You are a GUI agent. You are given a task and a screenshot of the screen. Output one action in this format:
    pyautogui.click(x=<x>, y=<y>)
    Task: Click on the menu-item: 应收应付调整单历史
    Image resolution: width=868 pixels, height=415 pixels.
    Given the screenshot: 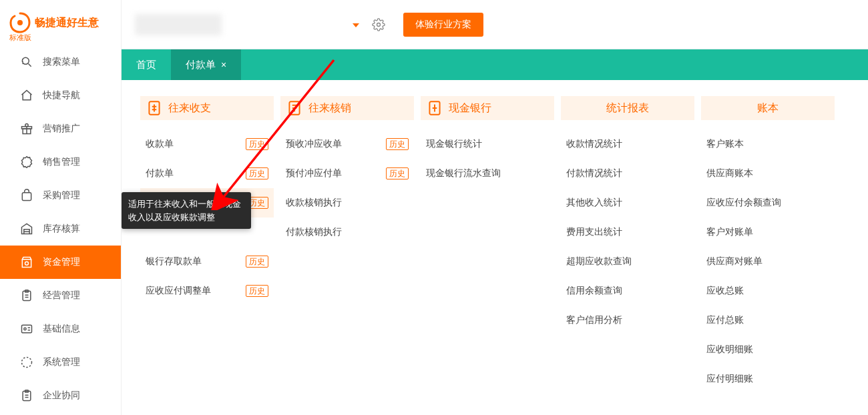 What is the action you would take?
    pyautogui.click(x=207, y=291)
    